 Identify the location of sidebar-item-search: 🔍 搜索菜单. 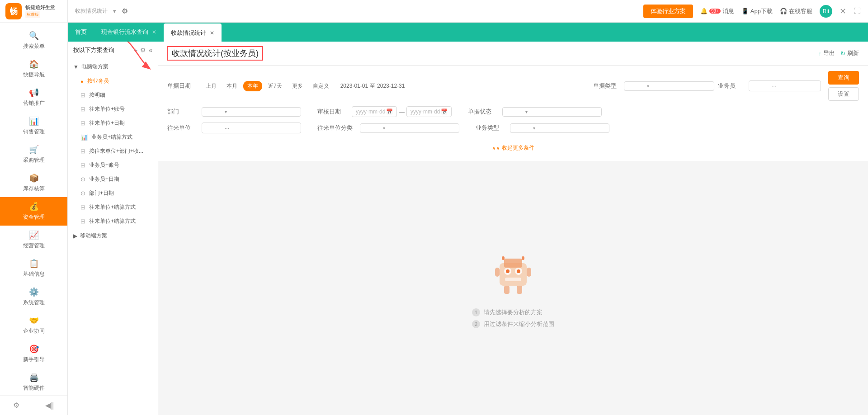
(33, 41).